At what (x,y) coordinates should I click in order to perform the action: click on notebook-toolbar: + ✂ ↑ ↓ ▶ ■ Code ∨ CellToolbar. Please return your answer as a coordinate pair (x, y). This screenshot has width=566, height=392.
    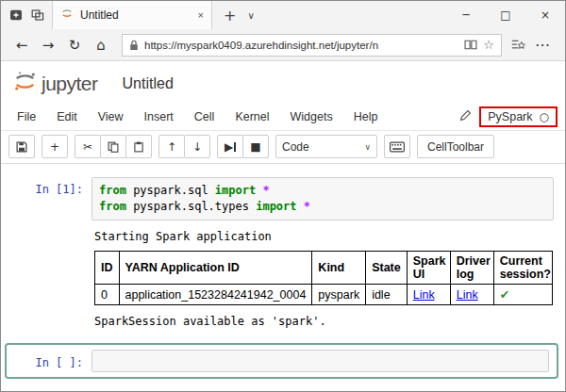
    Looking at the image, I should click on (283, 147).